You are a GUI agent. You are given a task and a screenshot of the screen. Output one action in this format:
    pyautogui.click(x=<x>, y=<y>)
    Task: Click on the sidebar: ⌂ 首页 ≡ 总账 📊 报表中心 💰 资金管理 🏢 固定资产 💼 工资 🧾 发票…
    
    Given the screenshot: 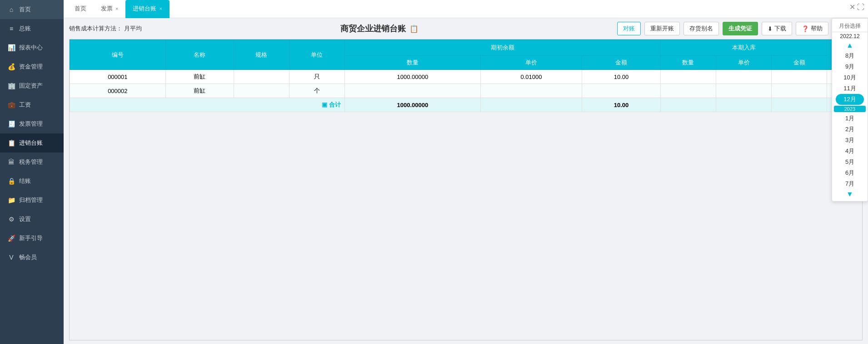 What is the action you would take?
    pyautogui.click(x=32, y=172)
    